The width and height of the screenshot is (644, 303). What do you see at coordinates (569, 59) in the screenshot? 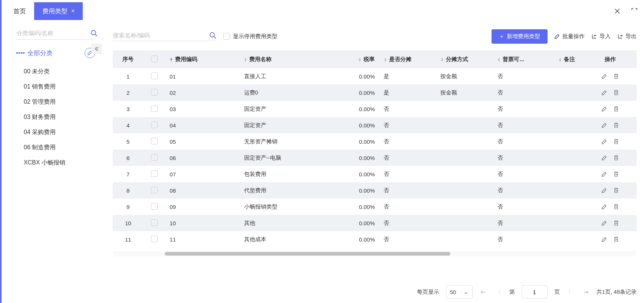
I see `col-remark: ▲▼备注` at bounding box center [569, 59].